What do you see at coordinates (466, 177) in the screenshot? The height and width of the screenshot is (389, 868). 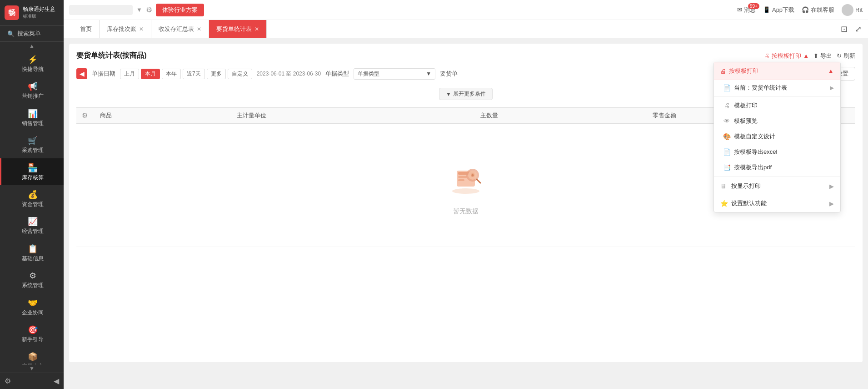 I see `empty-illustration` at bounding box center [466, 177].